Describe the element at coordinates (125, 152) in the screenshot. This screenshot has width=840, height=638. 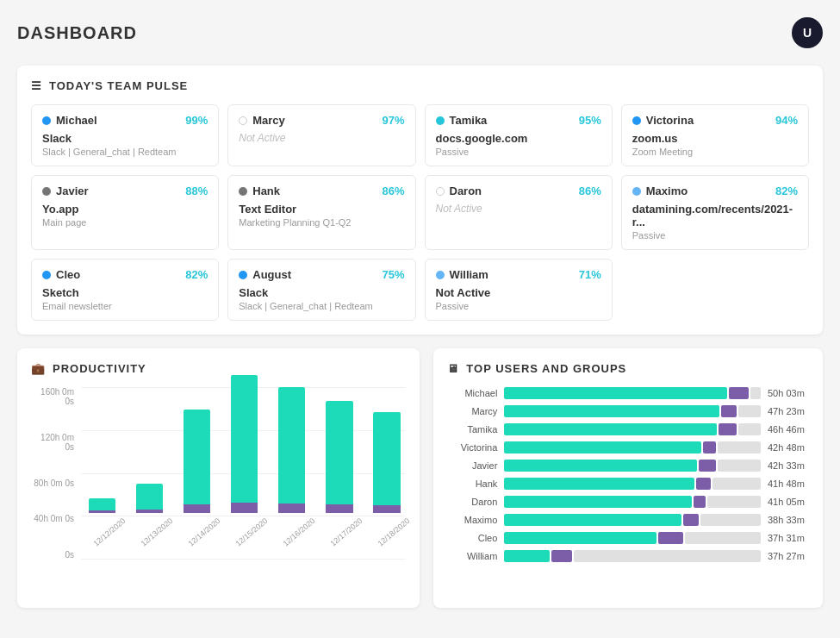
I see `pulse-sub: Slack | General_chat | Redteam` at that location.